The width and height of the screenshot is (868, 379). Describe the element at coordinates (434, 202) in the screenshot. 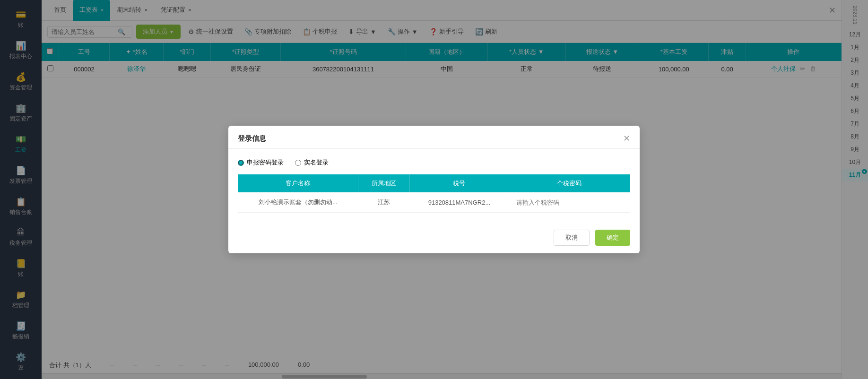

I see `modal-table-row: 刘小艳演示账套（勿删勿动... 江苏 91320811MA7NGR2...` at that location.